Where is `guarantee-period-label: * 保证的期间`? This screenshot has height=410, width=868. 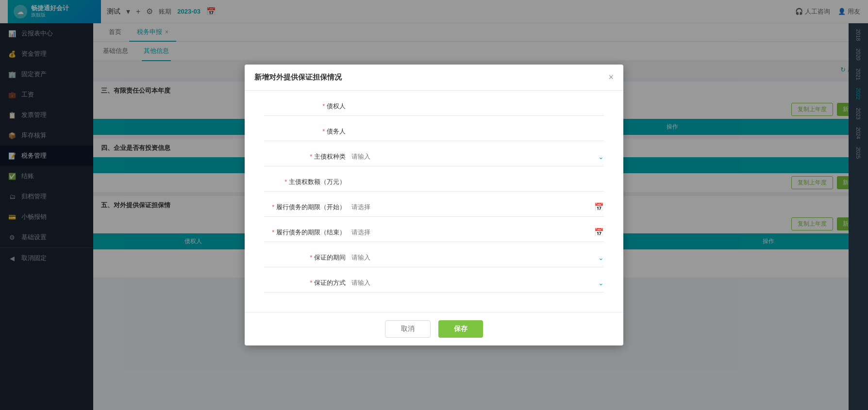
guarantee-period-label: * 保证的期间 is located at coordinates (308, 258).